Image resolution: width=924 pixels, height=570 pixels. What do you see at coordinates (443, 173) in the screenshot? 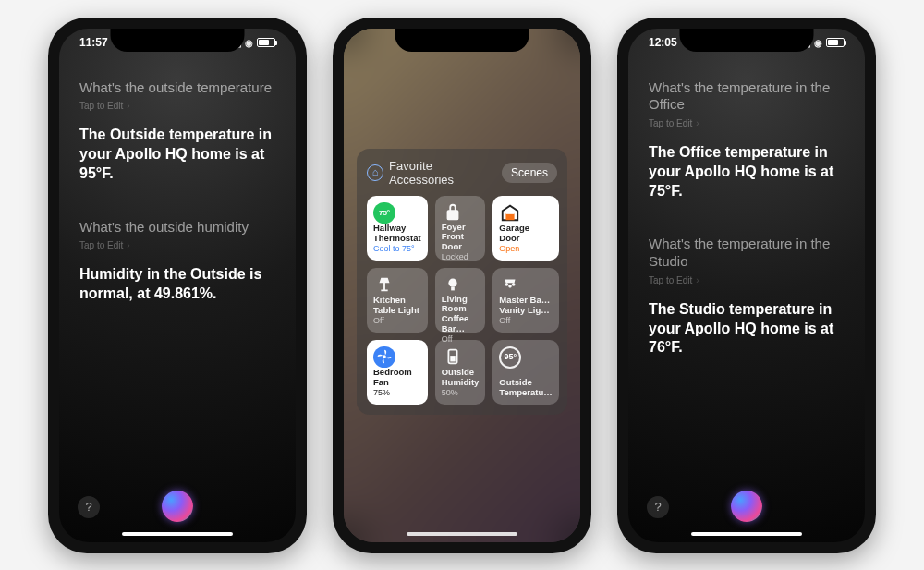
I see `widget-title: Favorite Accessories` at bounding box center [443, 173].